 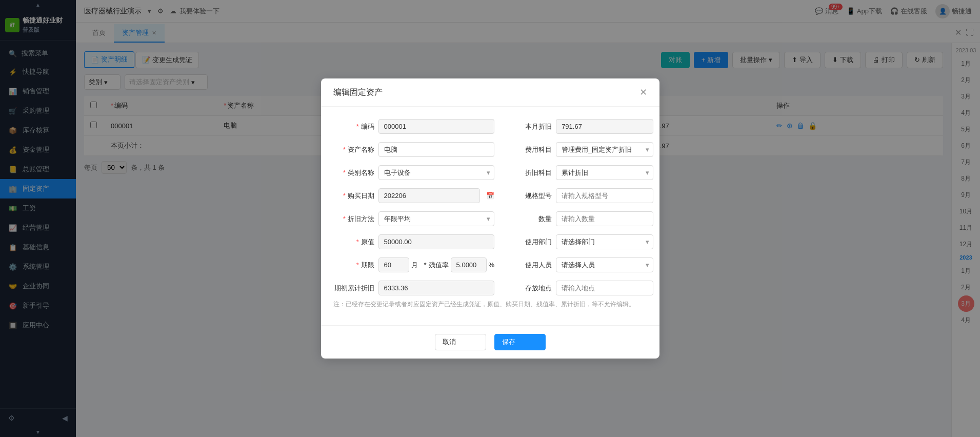 I want to click on dep-method-select-wrap: 年限平均 ▾, so click(x=437, y=218).